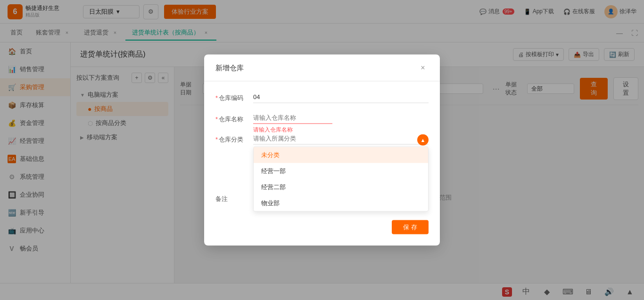 This screenshot has width=644, height=300. What do you see at coordinates (423, 68) in the screenshot?
I see `modal-close-button: ×` at bounding box center [423, 68].